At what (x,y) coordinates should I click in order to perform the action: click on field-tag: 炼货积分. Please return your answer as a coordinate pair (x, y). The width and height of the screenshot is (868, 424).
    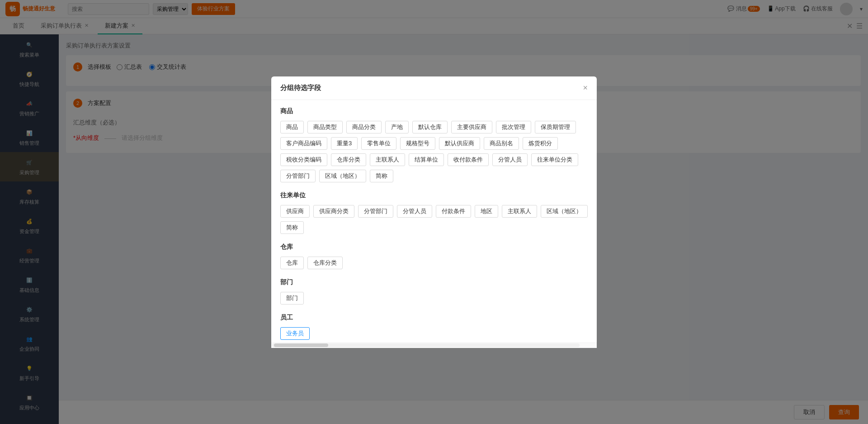
    Looking at the image, I should click on (540, 143).